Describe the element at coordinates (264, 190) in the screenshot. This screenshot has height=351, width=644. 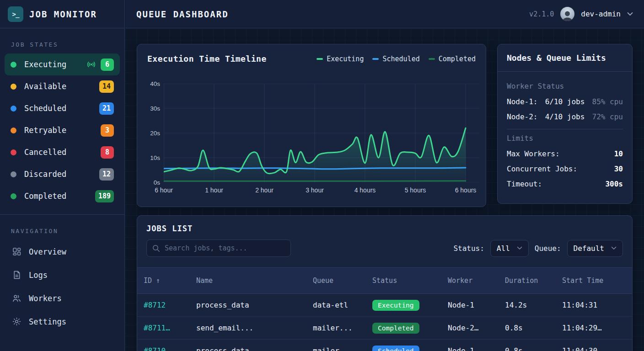
I see `x-tick-label: 2 hour` at that location.